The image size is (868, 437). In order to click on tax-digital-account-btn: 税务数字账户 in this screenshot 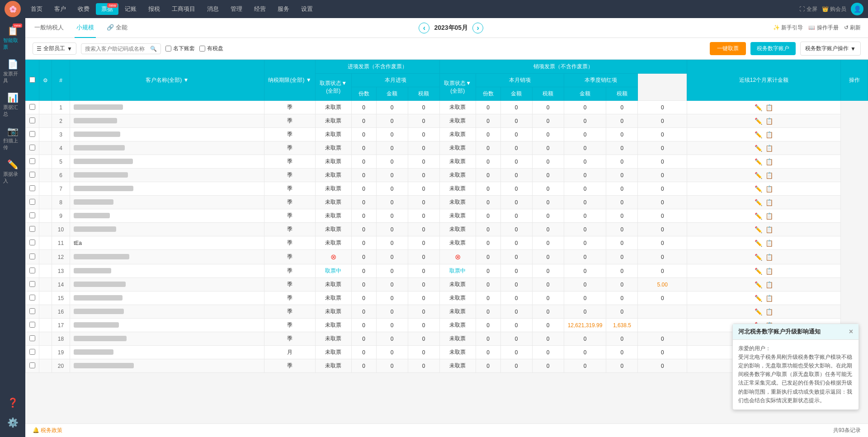, I will do `click(773, 49)`.